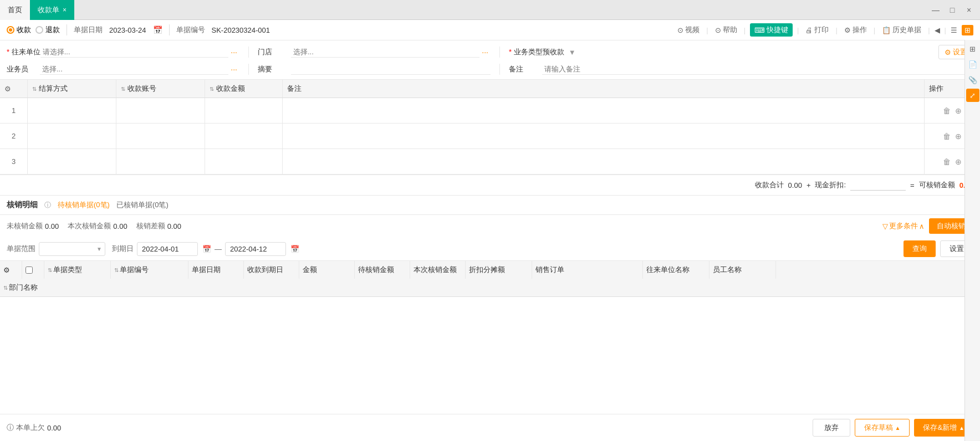  Describe the element at coordinates (142, 205) in the screenshot. I see `done-tab: 已核销单据(0笔)` at that location.